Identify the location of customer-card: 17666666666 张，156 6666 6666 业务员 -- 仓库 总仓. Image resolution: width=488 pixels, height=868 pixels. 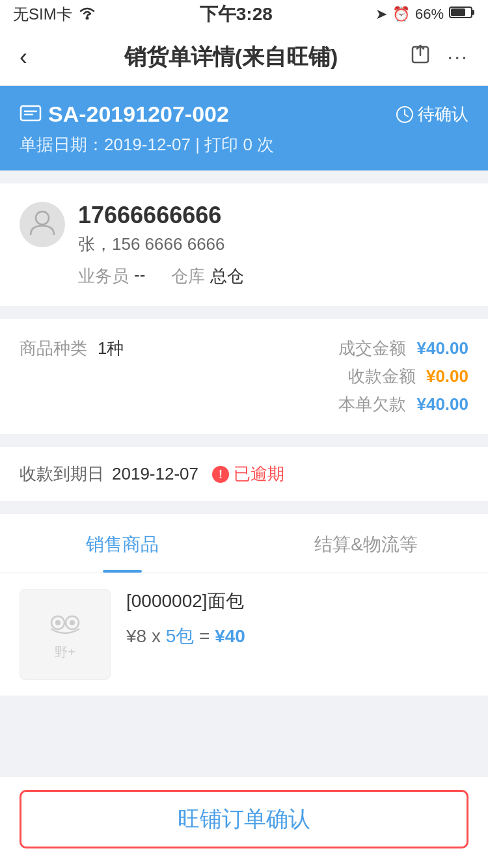
(244, 245).